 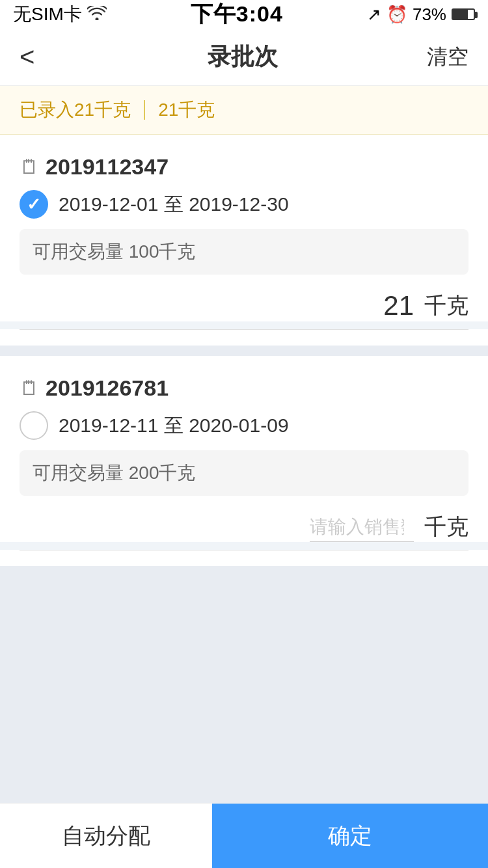 I want to click on bottom-buttons: 自动分配 确定, so click(x=244, y=835).